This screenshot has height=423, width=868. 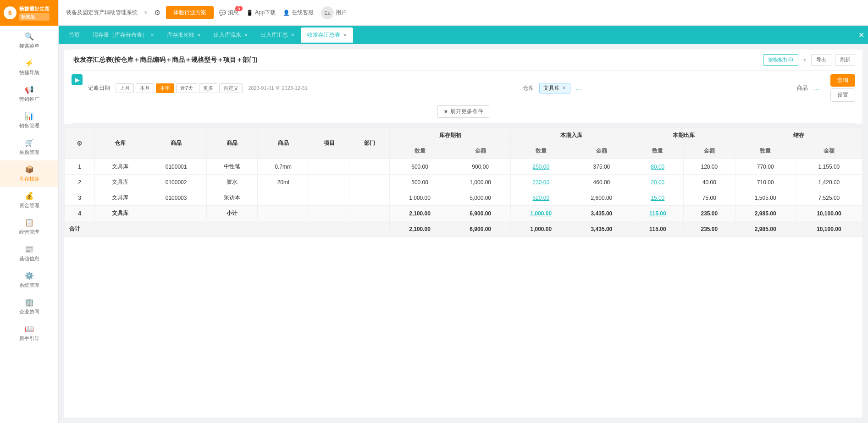 What do you see at coordinates (658, 214) in the screenshot?
I see `row-out-qty: 115.00` at bounding box center [658, 214].